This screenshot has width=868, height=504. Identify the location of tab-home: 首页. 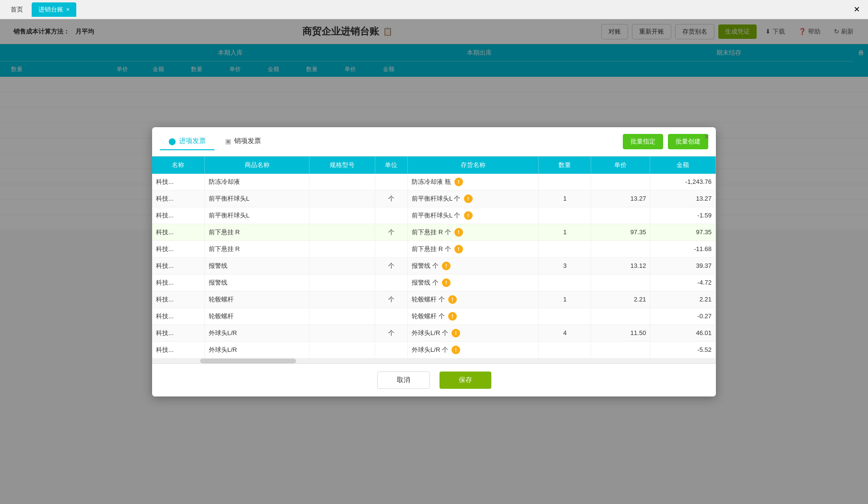
(17, 10).